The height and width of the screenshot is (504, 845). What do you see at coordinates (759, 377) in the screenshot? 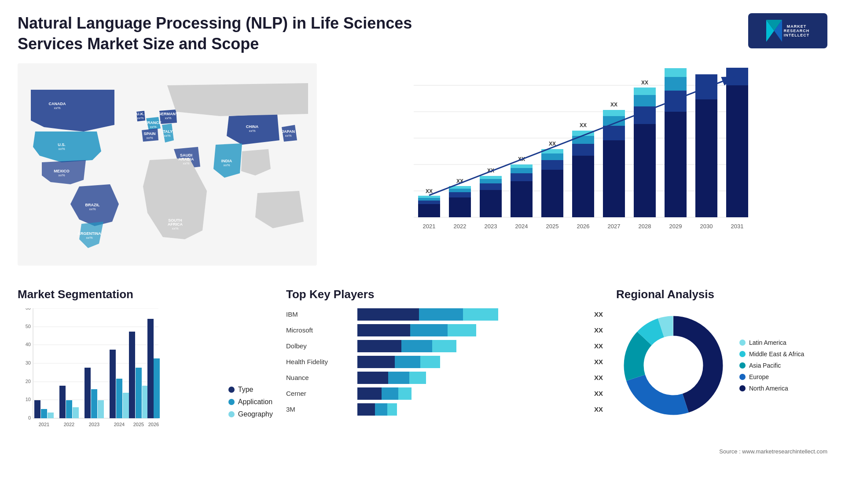
I see `legend-europe-label: Europe` at bounding box center [759, 377].